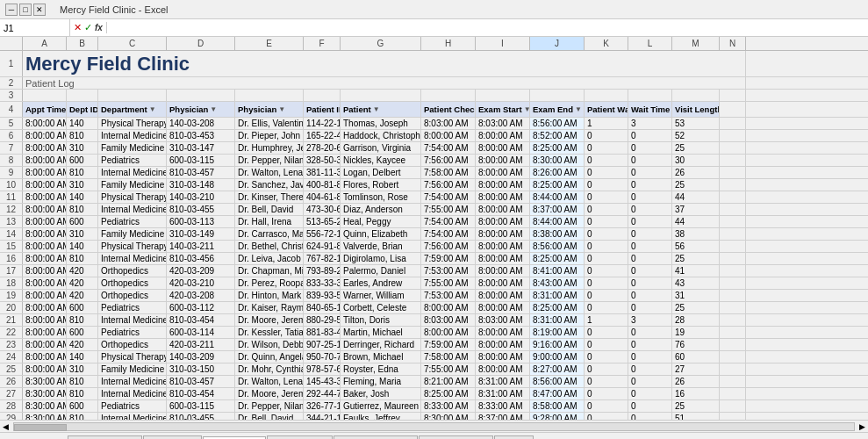  I want to click on cell-r10-c9: 8:25:00 AM, so click(557, 184).